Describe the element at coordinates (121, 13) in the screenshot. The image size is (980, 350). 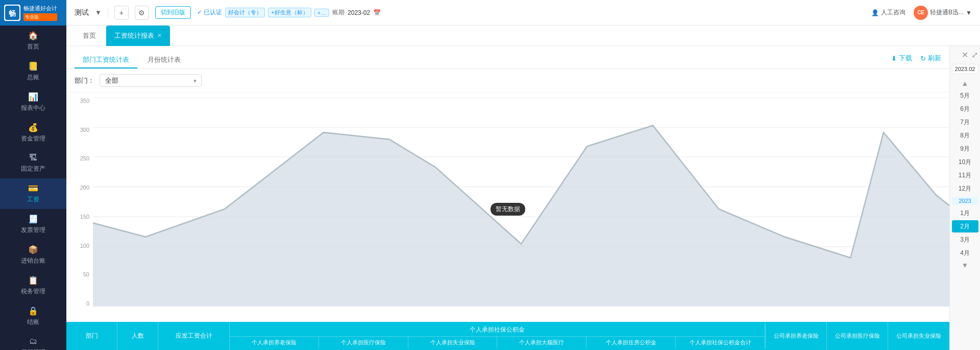
I see `add-button: +` at that location.